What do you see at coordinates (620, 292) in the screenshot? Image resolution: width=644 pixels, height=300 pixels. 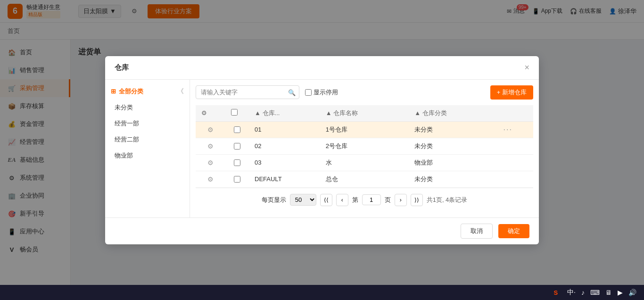 I see `play-icon: ▶` at bounding box center [620, 292].